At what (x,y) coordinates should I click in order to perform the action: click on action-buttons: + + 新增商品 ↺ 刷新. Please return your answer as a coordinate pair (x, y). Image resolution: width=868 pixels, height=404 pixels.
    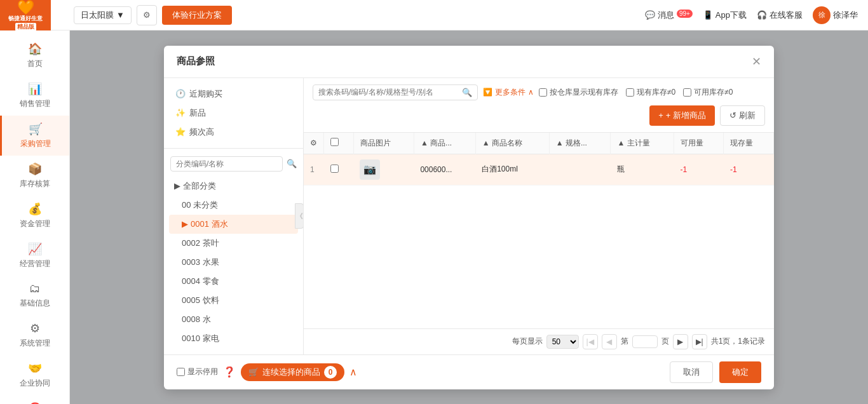
    Looking at the image, I should click on (707, 116).